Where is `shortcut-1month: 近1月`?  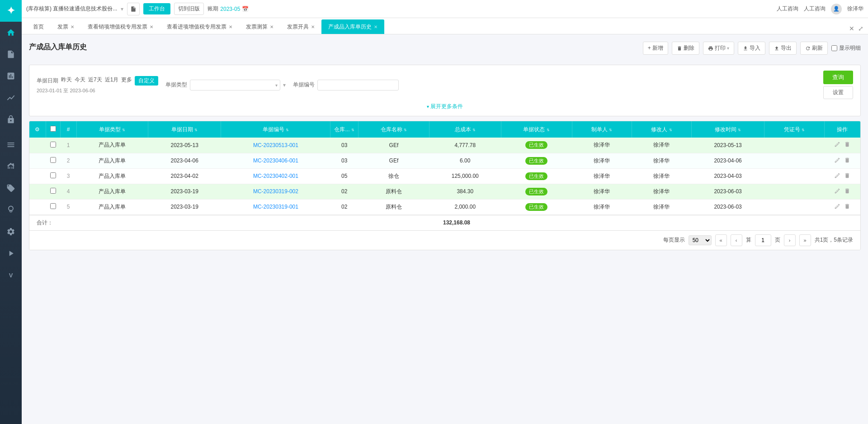 shortcut-1month: 近1月 is located at coordinates (112, 81).